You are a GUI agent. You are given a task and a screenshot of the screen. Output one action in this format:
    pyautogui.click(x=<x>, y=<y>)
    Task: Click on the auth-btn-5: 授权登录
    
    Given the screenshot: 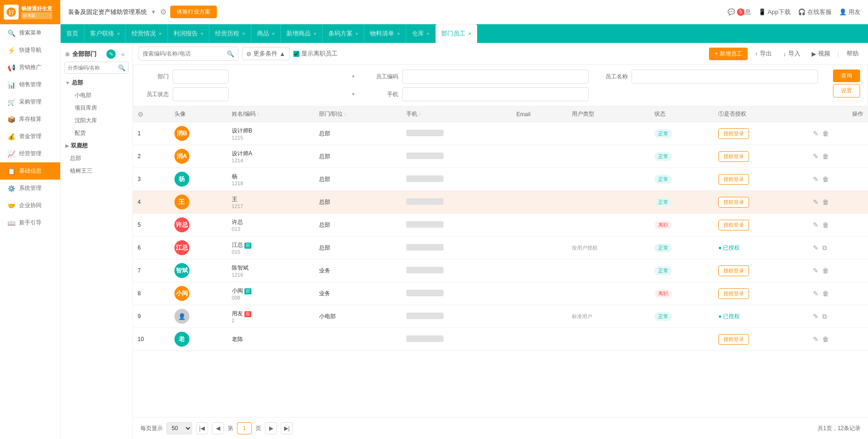 What is the action you would take?
    pyautogui.click(x=734, y=225)
    